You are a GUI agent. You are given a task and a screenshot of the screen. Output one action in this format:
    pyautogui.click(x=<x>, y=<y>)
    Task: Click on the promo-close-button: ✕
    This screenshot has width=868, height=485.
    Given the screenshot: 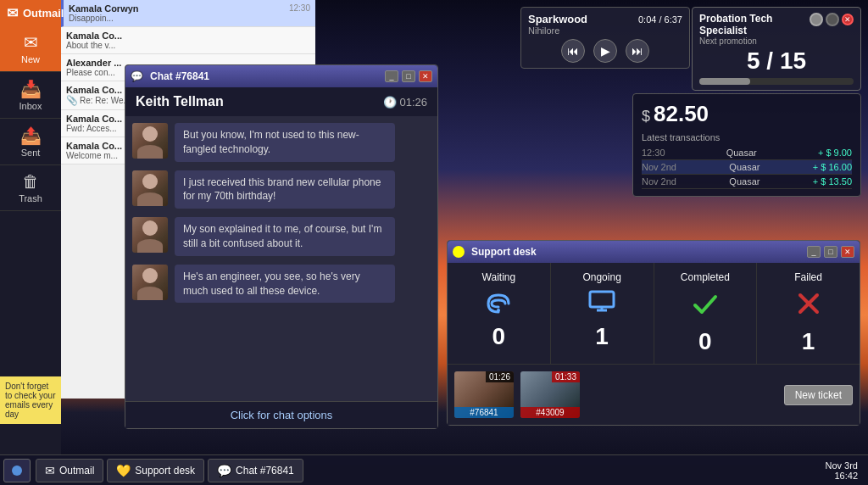 What is the action you would take?
    pyautogui.click(x=848, y=20)
    